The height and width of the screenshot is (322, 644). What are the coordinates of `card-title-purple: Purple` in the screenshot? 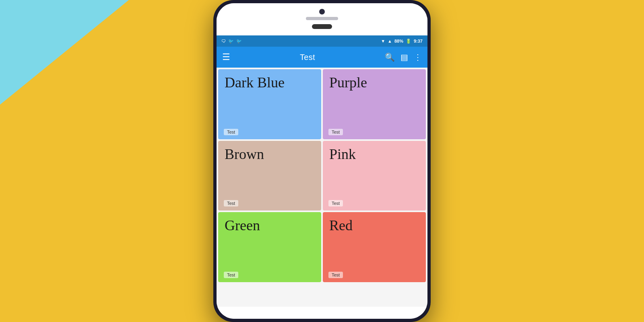 It's located at (374, 83).